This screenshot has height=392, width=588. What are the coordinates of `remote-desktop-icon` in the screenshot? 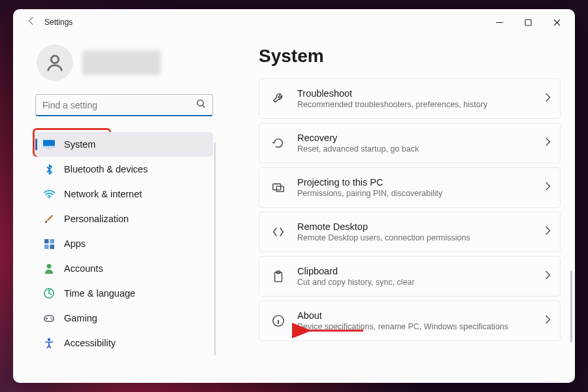 It's located at (278, 232).